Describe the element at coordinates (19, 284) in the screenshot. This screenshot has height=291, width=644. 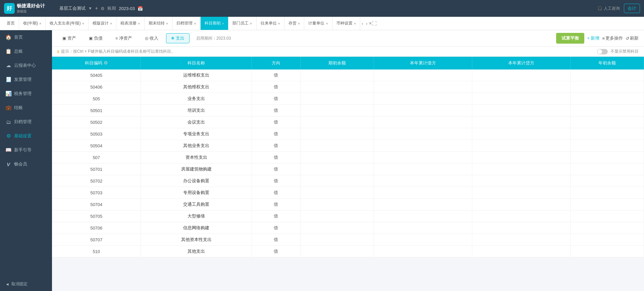
I see `pin-label: 取消固定` at that location.